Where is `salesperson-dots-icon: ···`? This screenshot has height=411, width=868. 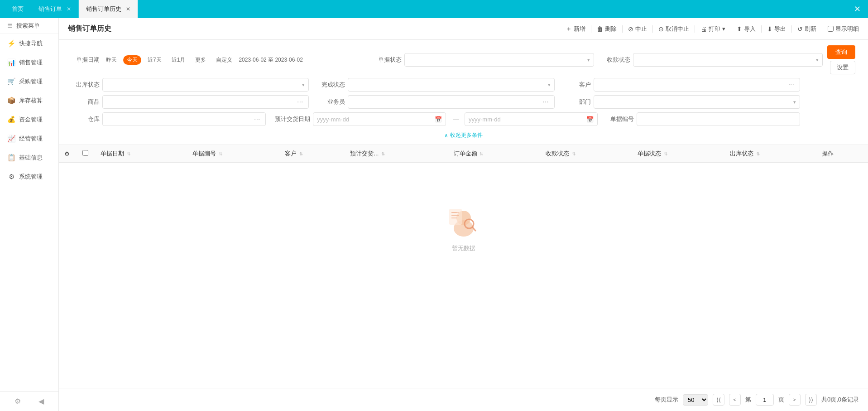
salesperson-dots-icon: ··· is located at coordinates (545, 102).